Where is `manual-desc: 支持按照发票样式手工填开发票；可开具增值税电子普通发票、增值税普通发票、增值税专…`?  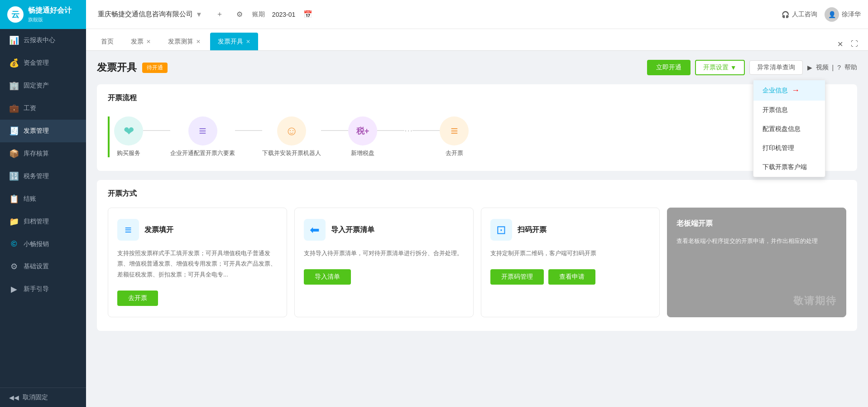 manual-desc: 支持按照发票样式手工填开发票；可开具增值税电子普通发票、增值税普通发票、增值税专… is located at coordinates (197, 264).